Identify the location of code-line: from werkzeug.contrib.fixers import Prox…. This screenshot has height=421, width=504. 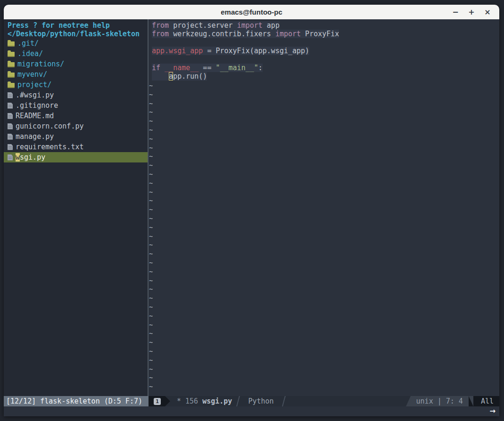
(325, 34).